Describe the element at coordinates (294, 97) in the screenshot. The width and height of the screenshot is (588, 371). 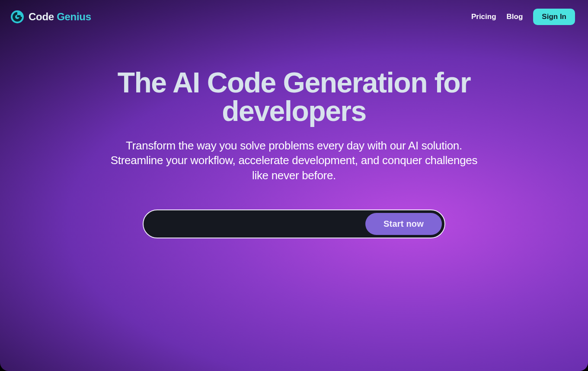
I see `hero-headline: The AI Code Generation for developers` at that location.